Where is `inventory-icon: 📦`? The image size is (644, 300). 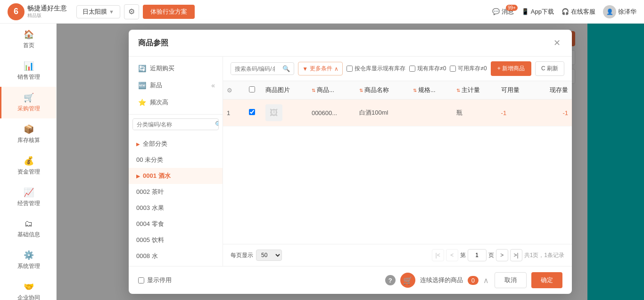 inventory-icon: 📦 is located at coordinates (29, 129).